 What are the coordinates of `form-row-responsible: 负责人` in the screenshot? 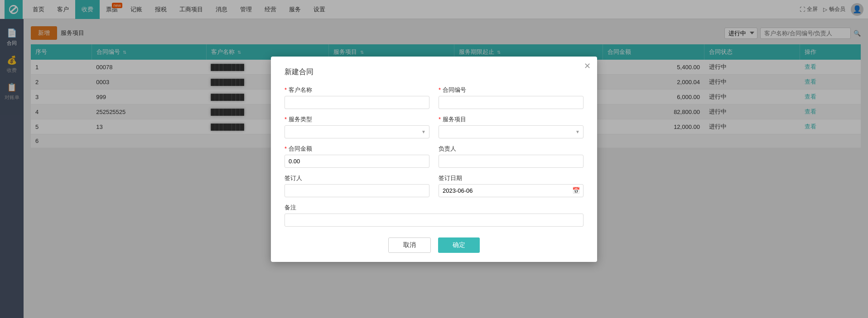 It's located at (511, 157).